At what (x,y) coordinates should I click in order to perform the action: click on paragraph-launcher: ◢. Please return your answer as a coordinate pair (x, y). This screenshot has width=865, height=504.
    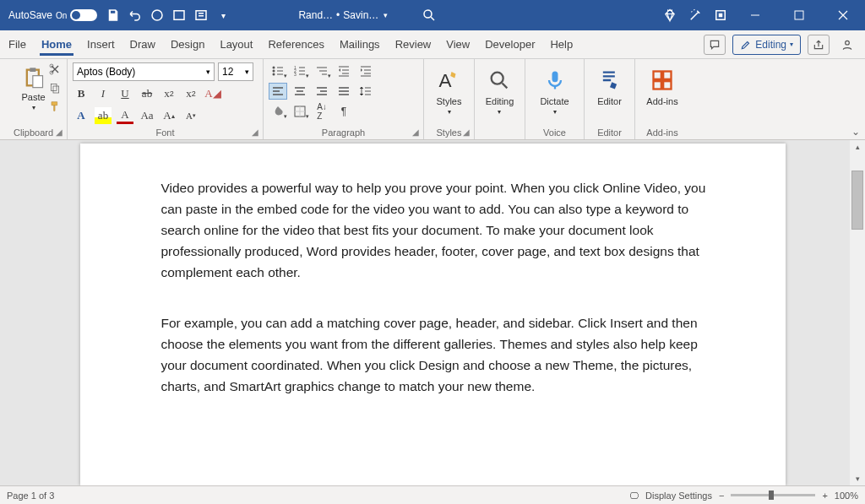
    Looking at the image, I should click on (416, 132).